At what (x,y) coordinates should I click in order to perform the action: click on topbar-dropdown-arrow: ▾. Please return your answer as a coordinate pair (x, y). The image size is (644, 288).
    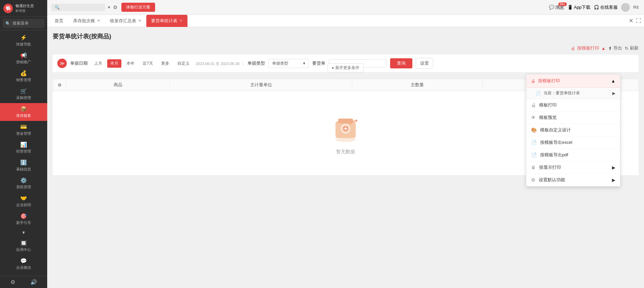
    Looking at the image, I should click on (109, 7).